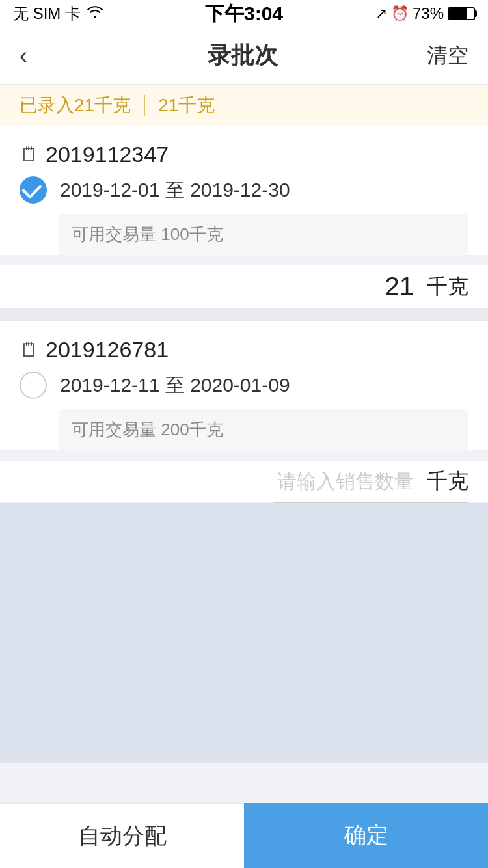  What do you see at coordinates (175, 385) in the screenshot?
I see `batch2-date: 2019-12-11 至 2020-01-09` at bounding box center [175, 385].